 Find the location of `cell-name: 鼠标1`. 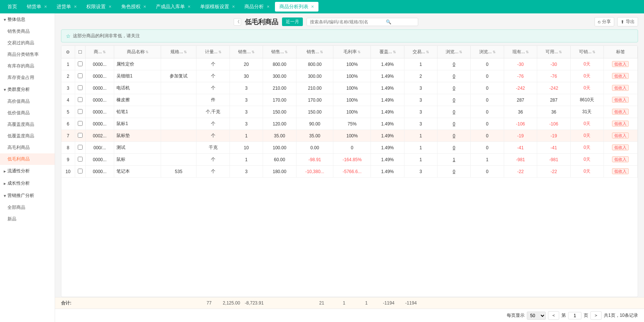

cell-name: 鼠标1 is located at coordinates (138, 124).